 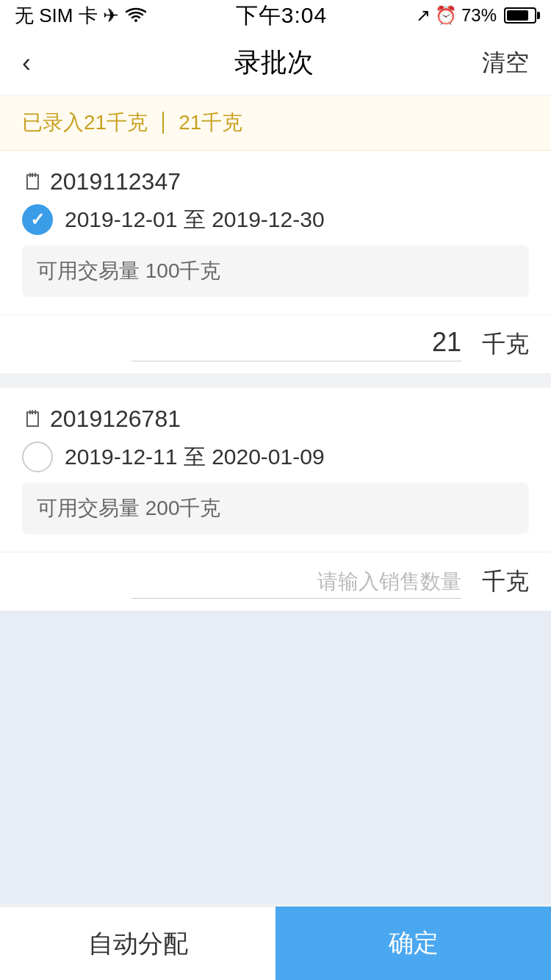 What do you see at coordinates (276, 508) in the screenshot?
I see `batch-available-2: 可用交易量 200千克` at bounding box center [276, 508].